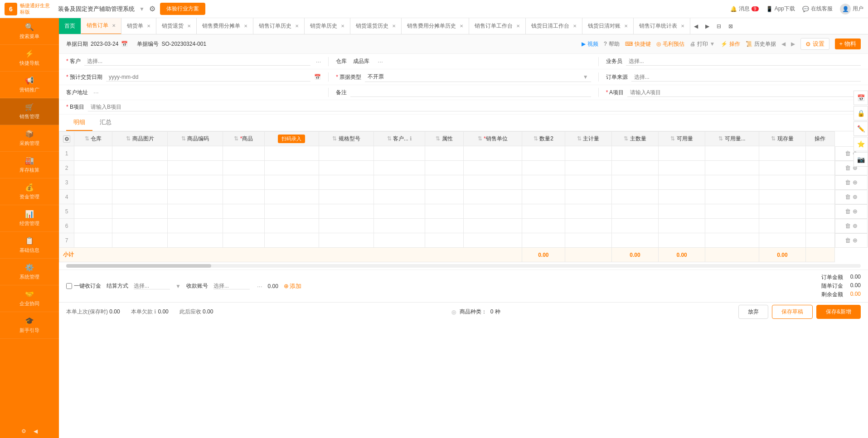  I want to click on tab-order-stats-close-icon: ✕, so click(683, 26).